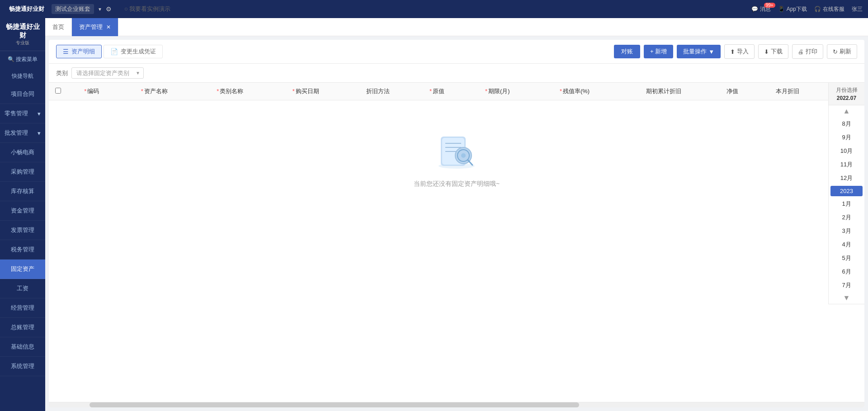 The image size is (868, 411). I want to click on sidebar-item-finance: 资金管理, so click(23, 211).